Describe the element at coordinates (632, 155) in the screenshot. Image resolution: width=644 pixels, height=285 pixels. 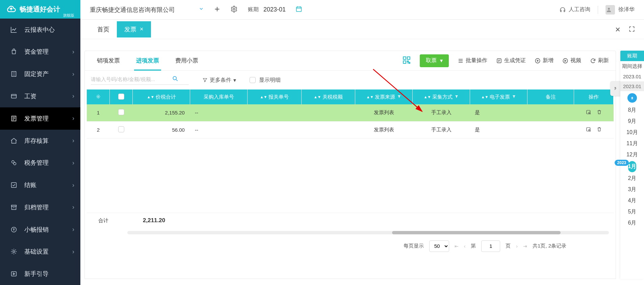
I see `month-button: 12月` at that location.